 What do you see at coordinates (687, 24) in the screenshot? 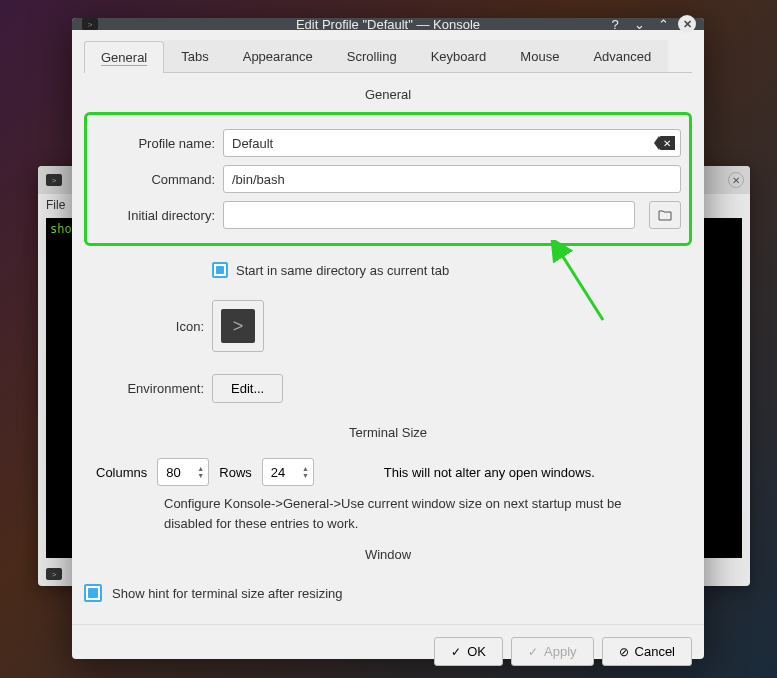
I see `close-button: ✕` at bounding box center [687, 24].